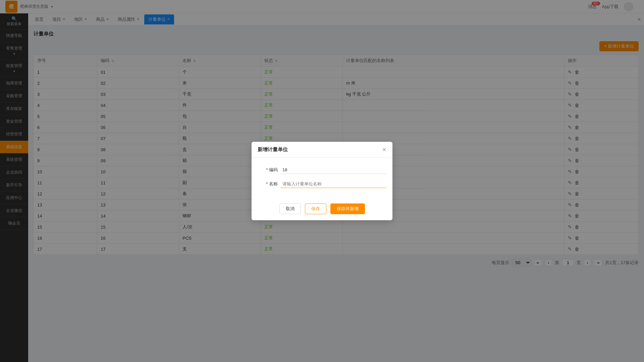 This screenshot has width=644, height=362. What do you see at coordinates (322, 184) in the screenshot?
I see `form-row-name: * 名称` at bounding box center [322, 184].